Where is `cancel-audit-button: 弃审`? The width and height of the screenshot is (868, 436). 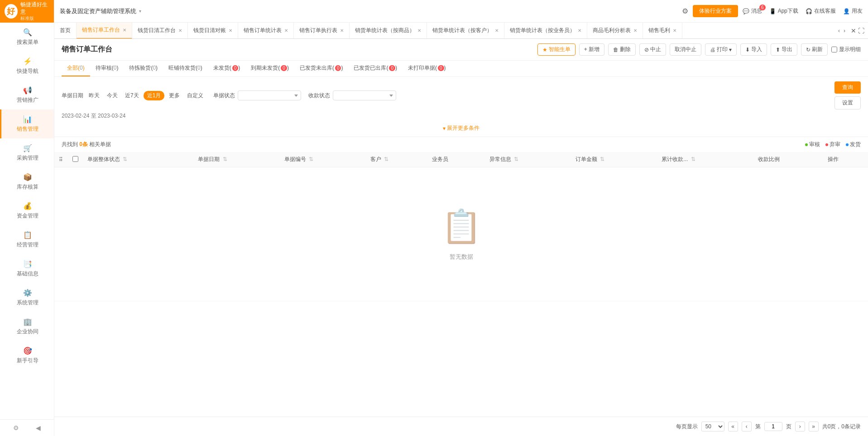
cancel-audit-button: 弃审 is located at coordinates (833, 145).